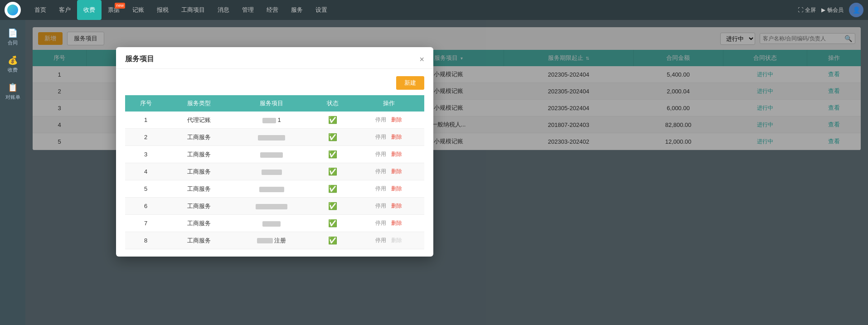 The width and height of the screenshot is (868, 325). Describe the element at coordinates (389, 103) in the screenshot. I see `modal-col-action: 操作` at that location.